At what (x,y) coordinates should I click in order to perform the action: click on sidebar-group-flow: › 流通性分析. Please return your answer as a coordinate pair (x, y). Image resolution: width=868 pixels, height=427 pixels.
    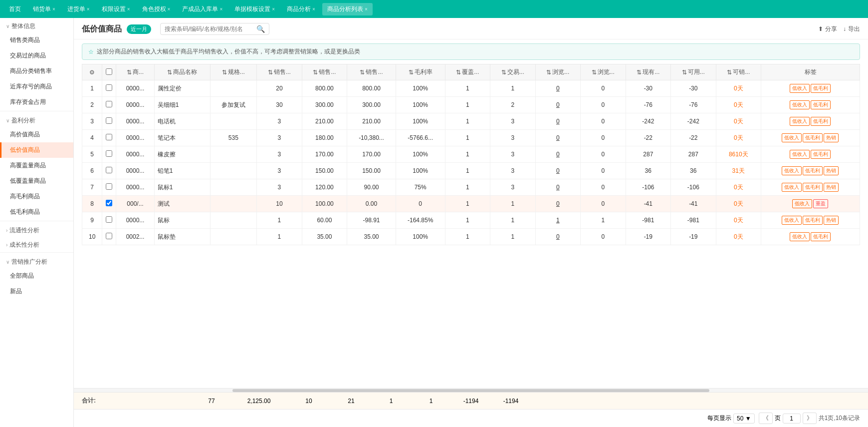
    Looking at the image, I should click on (37, 230).